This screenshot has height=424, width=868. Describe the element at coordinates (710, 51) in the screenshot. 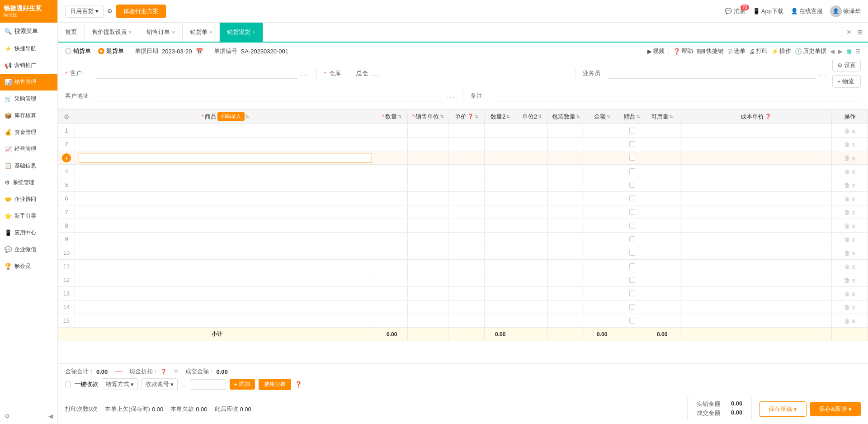

I see `shortcut-btn: ⌨ 快捷键` at that location.